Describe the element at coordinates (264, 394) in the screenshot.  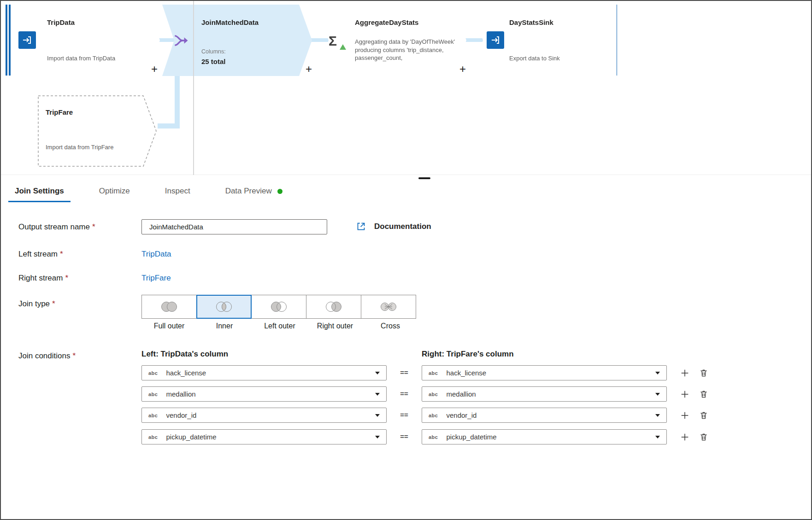
I see `left-column-dropdown: abc medallion` at that location.